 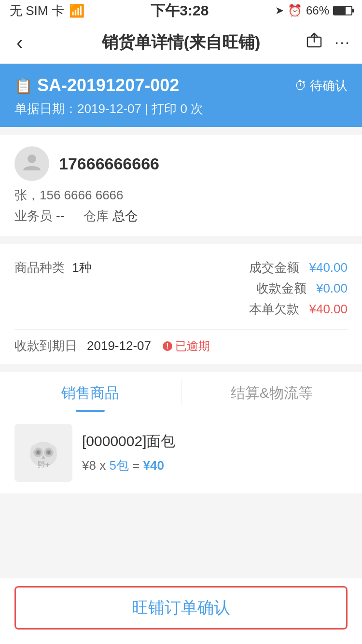 What do you see at coordinates (181, 42) in the screenshot?
I see `page-title: 销货单详情(来自旺铺)` at bounding box center [181, 42].